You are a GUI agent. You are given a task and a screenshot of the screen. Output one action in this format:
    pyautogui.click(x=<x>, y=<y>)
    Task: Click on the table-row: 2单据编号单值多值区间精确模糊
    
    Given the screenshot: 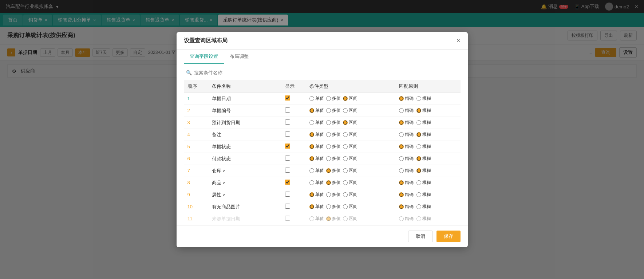 What is the action you would take?
    pyautogui.click(x=322, y=111)
    